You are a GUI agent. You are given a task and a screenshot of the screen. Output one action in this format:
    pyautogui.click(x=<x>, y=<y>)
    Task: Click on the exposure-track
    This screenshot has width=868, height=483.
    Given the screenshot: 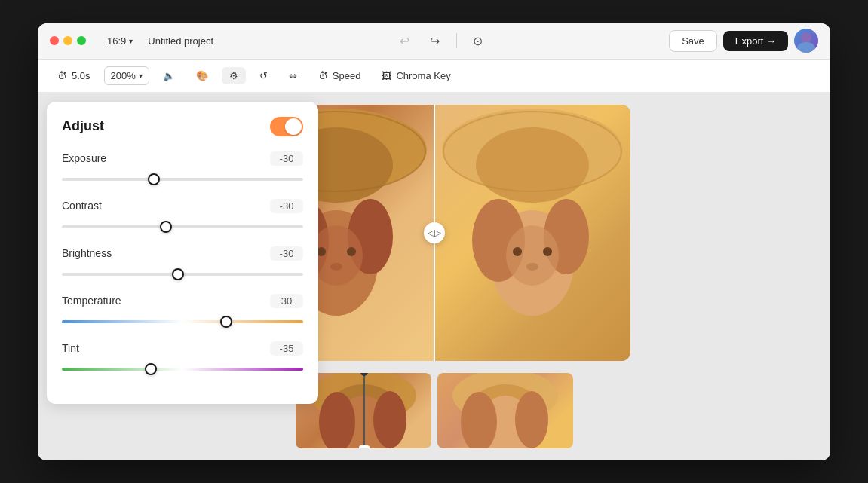 What is the action you would take?
    pyautogui.click(x=182, y=179)
    